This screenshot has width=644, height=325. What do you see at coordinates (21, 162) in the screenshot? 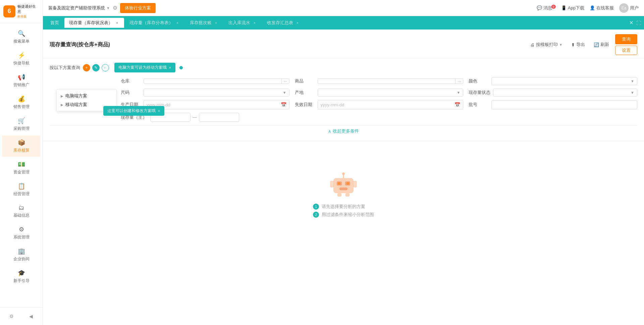
I see `sidebar: 6 畅捷通好生意 标准版 🔍搜索菜单⚡快捷导航📢营销推广💰销售管理🛒采购管理📦库…` at bounding box center [21, 162].